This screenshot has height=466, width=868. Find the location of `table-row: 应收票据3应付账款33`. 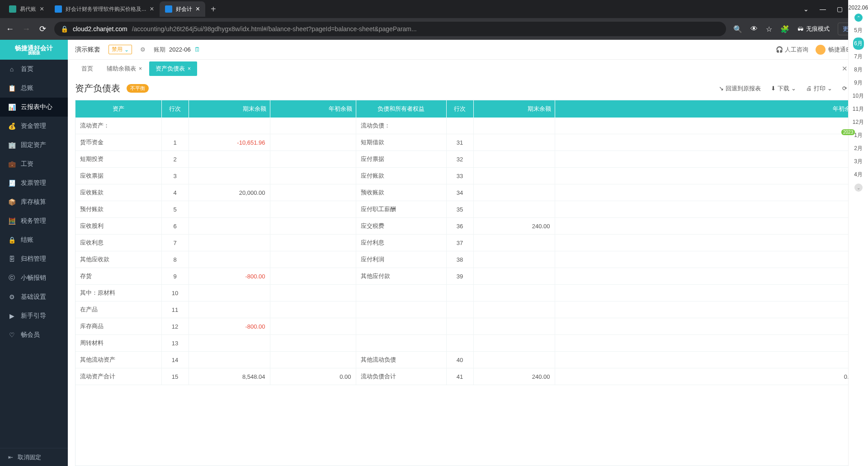

table-row: 应收票据3应付账款33 is located at coordinates (468, 176).